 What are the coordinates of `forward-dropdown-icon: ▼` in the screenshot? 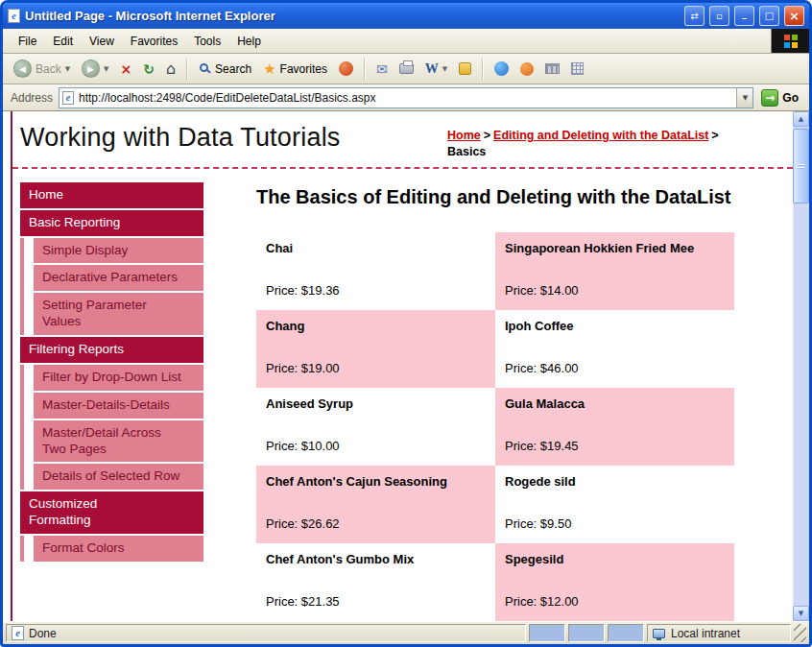 It's located at (106, 69).